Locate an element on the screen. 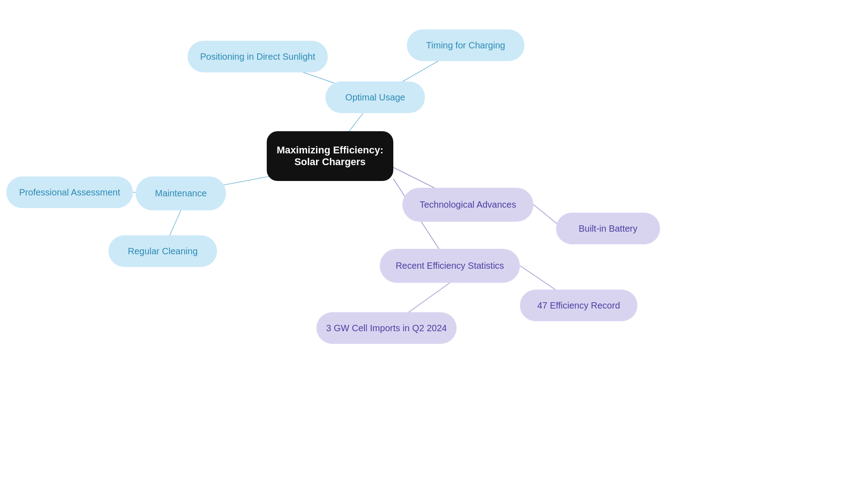  gw-label: 3 GW Cell Imports in Q2 2024 is located at coordinates (387, 328).